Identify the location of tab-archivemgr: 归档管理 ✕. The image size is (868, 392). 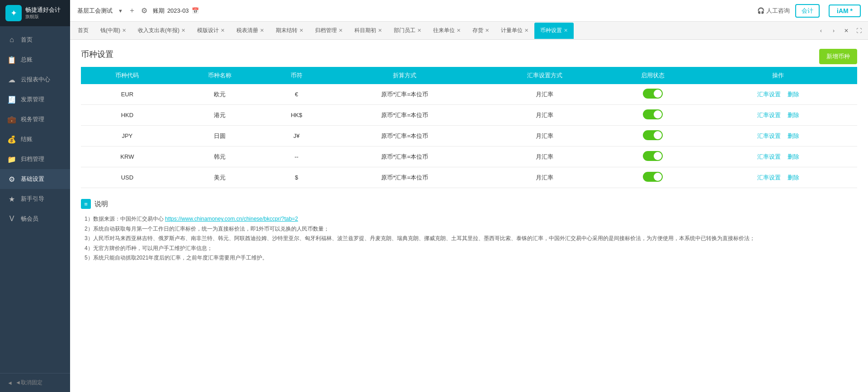
(329, 31).